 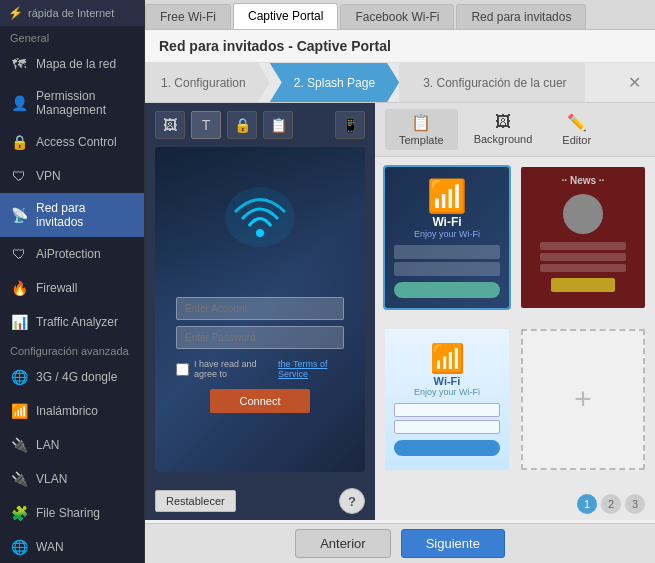 What do you see at coordinates (492, 82) in the screenshot?
I see `wizard-step-3: 3. Configuración de la cuer` at bounding box center [492, 82].